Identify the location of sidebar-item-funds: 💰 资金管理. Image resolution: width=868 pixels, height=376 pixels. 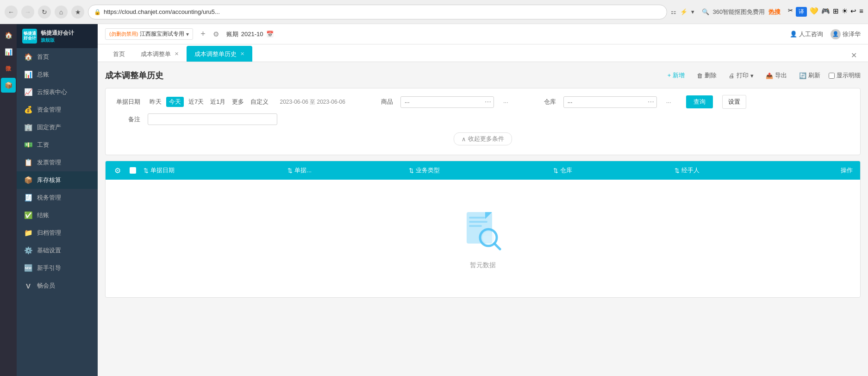
(57, 110).